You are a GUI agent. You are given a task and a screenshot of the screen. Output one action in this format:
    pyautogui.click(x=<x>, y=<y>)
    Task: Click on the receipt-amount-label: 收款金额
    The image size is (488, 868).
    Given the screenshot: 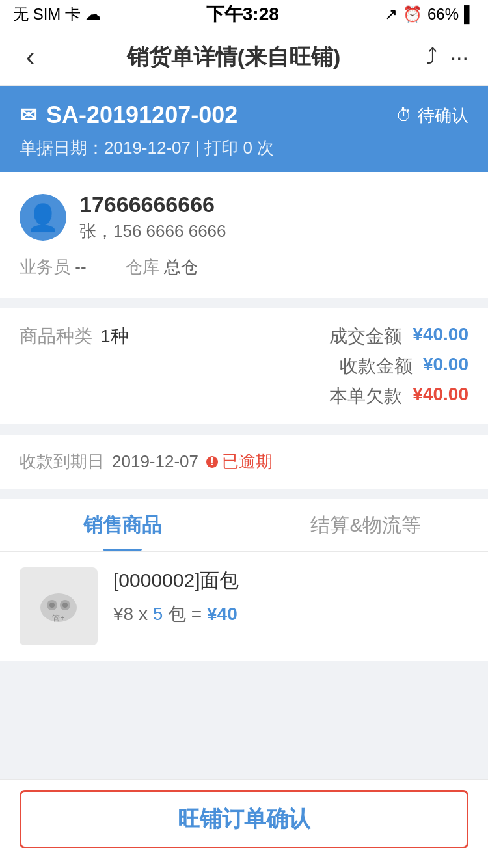 What is the action you would take?
    pyautogui.click(x=376, y=366)
    